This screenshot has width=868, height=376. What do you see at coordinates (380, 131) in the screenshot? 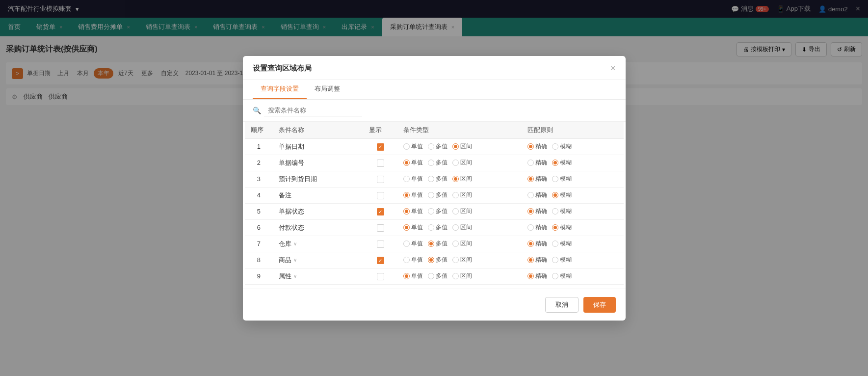
I see `col-header-display: 显示` at bounding box center [380, 131].